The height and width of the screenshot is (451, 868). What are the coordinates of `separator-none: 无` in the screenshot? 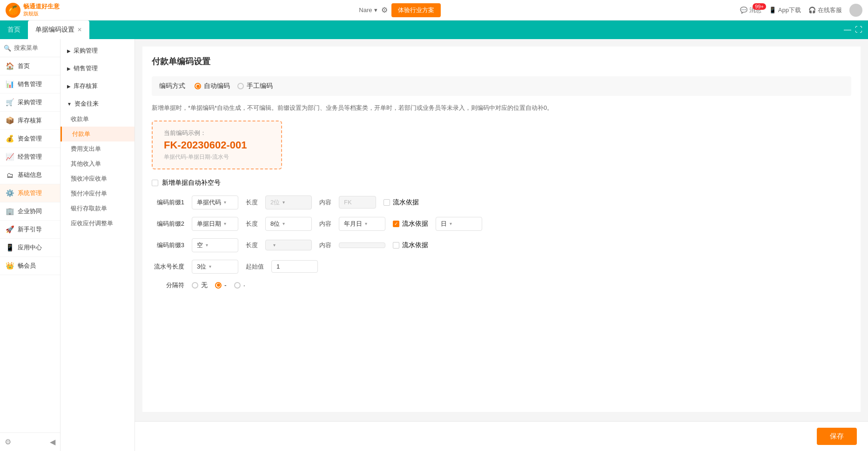 It's located at (200, 285).